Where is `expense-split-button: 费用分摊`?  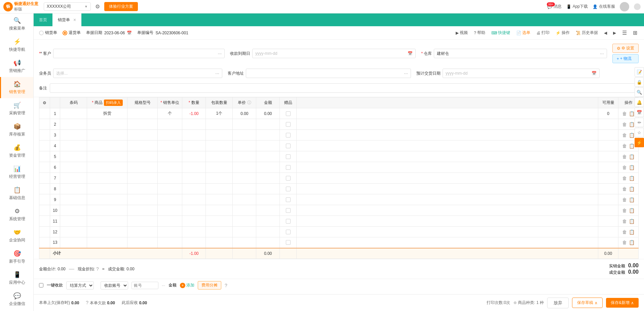 expense-split-button: 费用分摊 is located at coordinates (210, 285).